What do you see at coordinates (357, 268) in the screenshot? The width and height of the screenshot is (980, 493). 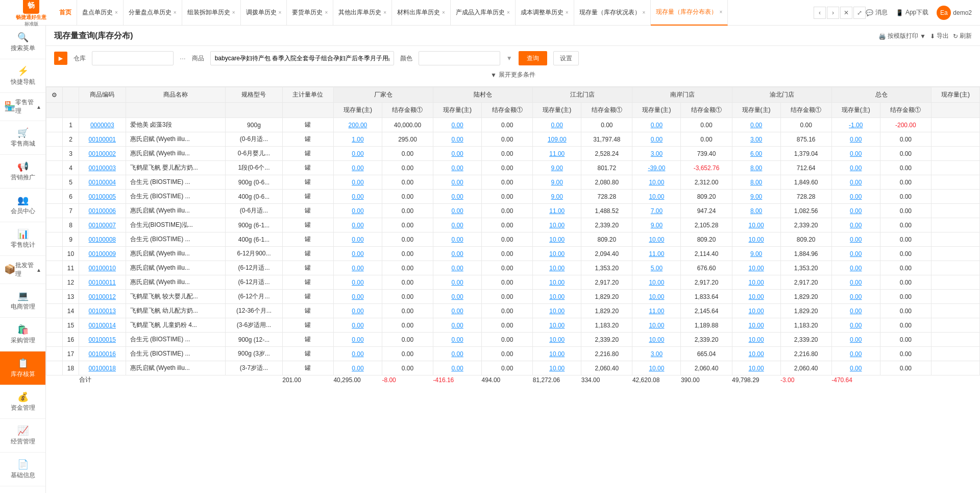 I see `cell-r11-c6: 0.00` at bounding box center [357, 268].